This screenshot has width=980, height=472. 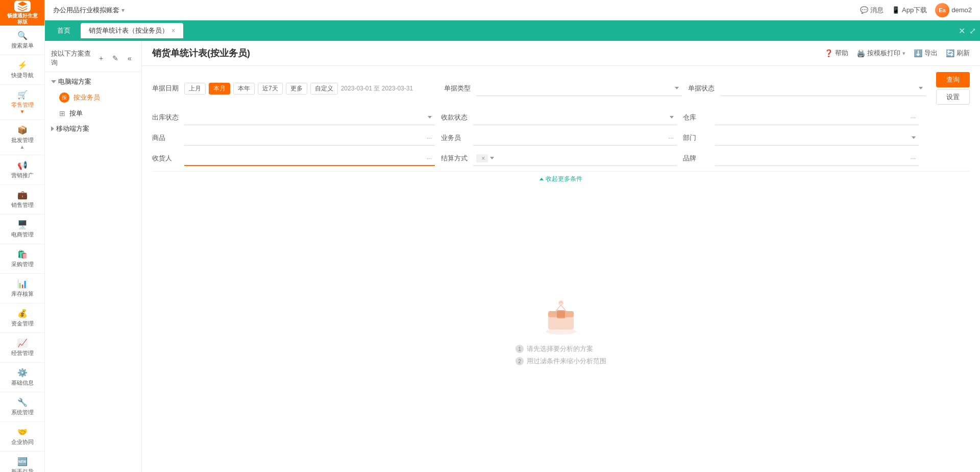 I want to click on tab-home: 首页, so click(x=64, y=31).